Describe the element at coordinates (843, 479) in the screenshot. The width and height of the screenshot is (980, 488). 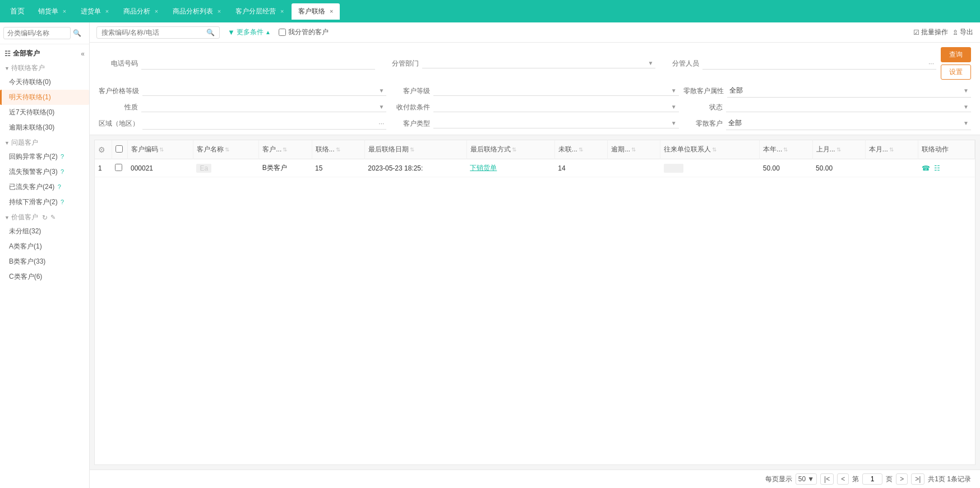
I see `prev-page-btn: <` at that location.